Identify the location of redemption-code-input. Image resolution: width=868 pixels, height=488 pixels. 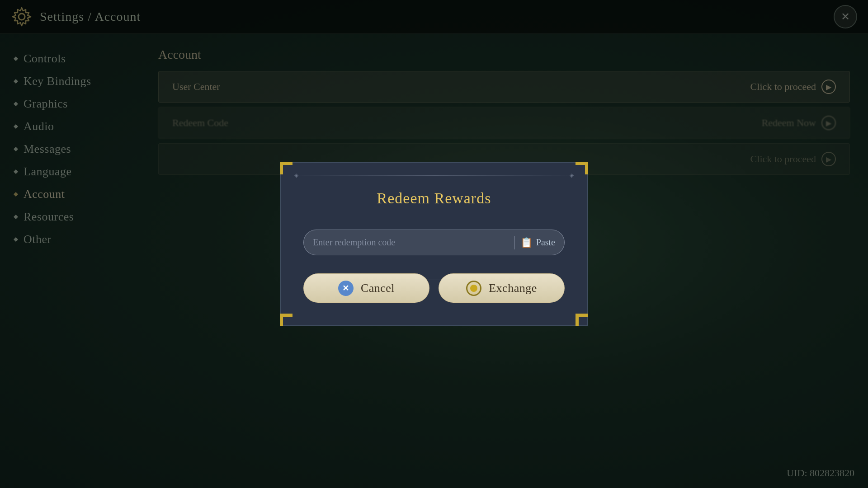
(411, 242).